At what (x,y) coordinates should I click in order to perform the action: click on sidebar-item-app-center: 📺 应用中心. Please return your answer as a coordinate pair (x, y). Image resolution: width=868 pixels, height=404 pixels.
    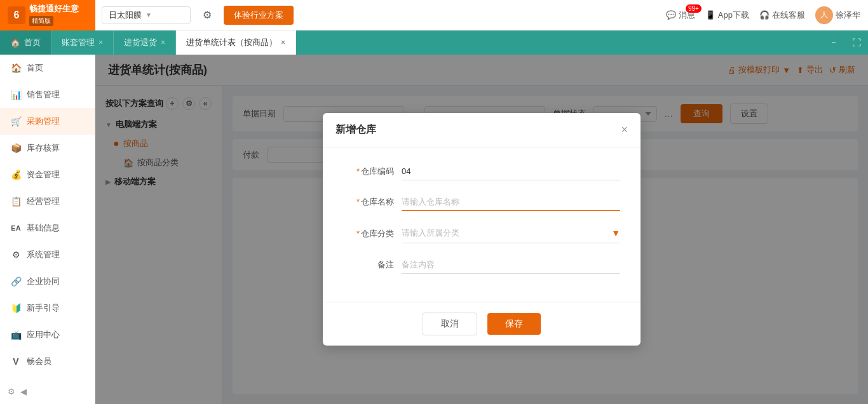
    Looking at the image, I should click on (47, 335).